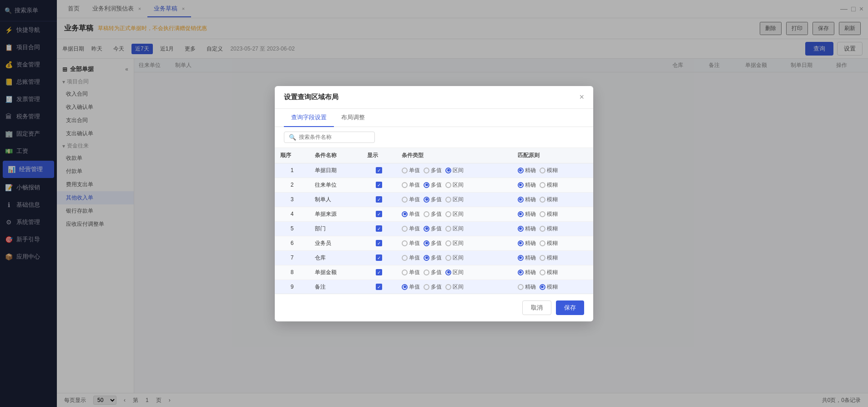 The height and width of the screenshot is (407, 868). Describe the element at coordinates (336, 185) in the screenshot. I see `cell-name: 往来单位` at that location.